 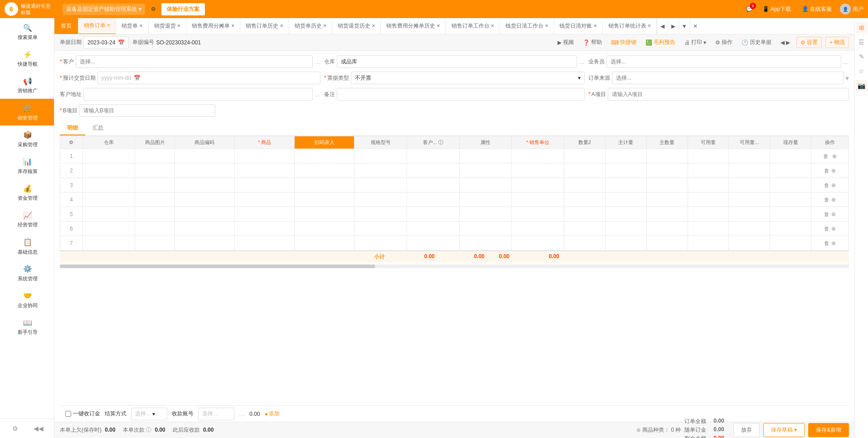 I want to click on remark-input, so click(x=461, y=94).